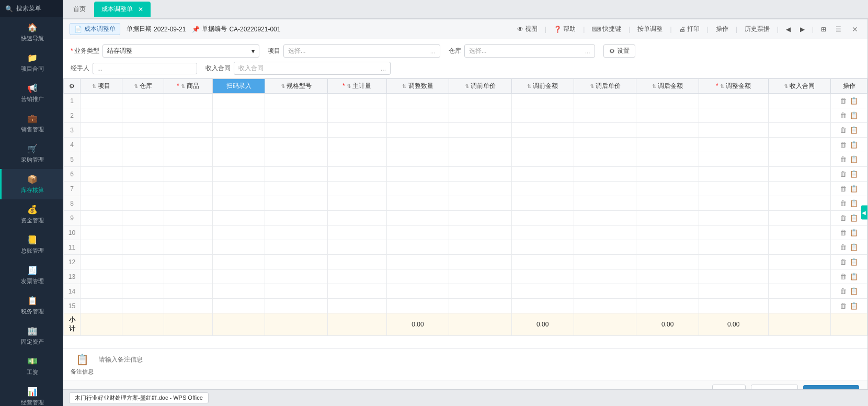  Describe the element at coordinates (122, 9) in the screenshot. I see `tab-cost-adjustment: 成本调整单 ✕` at that location.